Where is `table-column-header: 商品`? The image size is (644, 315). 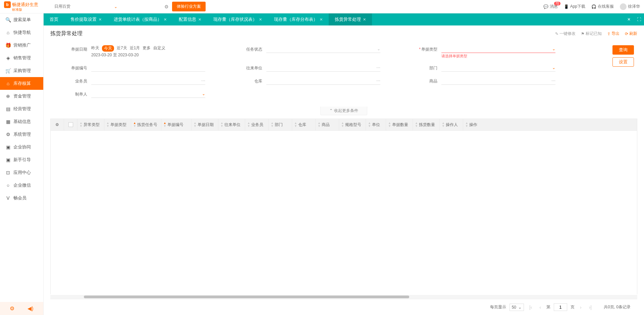
table-column-header: 商品 is located at coordinates (327, 125).